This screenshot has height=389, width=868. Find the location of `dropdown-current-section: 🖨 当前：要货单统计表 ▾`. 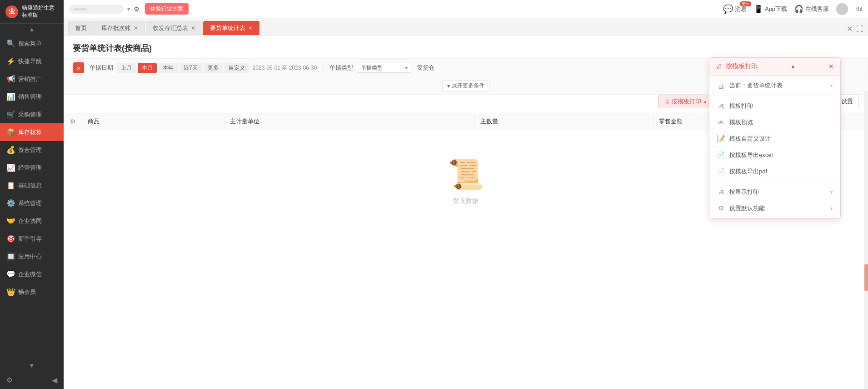

dropdown-current-section: 🖨 当前：要货单统计表 ▾ is located at coordinates (775, 86).